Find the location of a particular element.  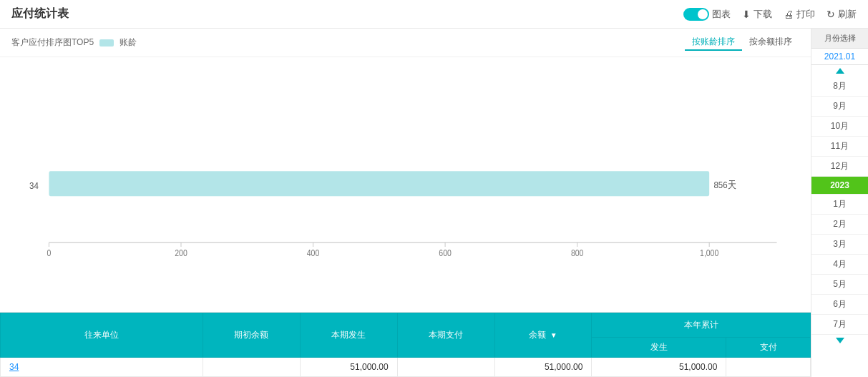

legend-text: 客户应付排序图TOP5 is located at coordinates (53, 43).